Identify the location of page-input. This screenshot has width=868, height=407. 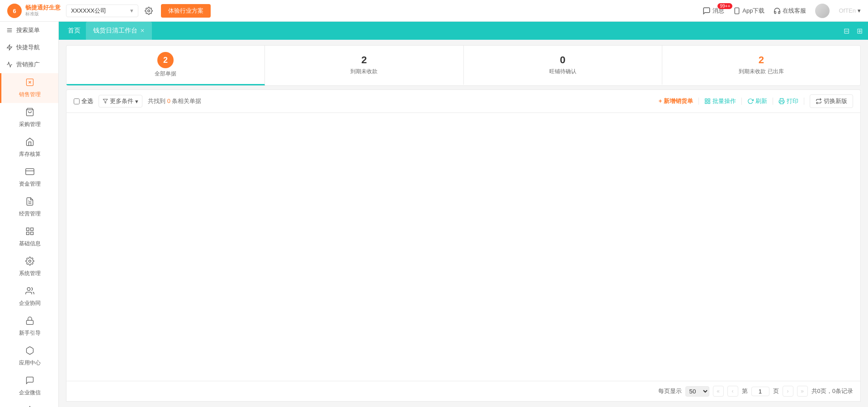
(760, 391).